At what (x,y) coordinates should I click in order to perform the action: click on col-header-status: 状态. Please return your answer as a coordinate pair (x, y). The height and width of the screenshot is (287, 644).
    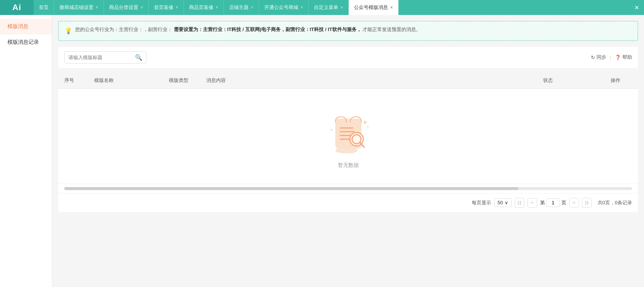
    Looking at the image, I should click on (565, 81).